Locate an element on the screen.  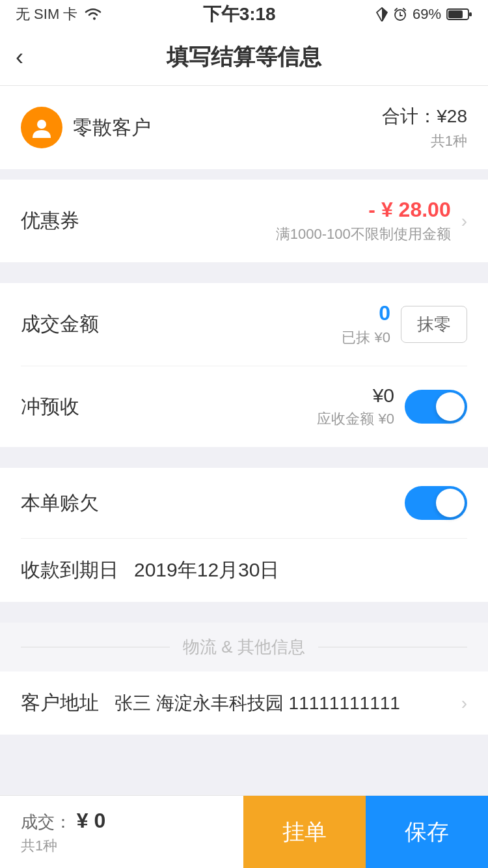
address-chevron-icon: › is located at coordinates (465, 703).